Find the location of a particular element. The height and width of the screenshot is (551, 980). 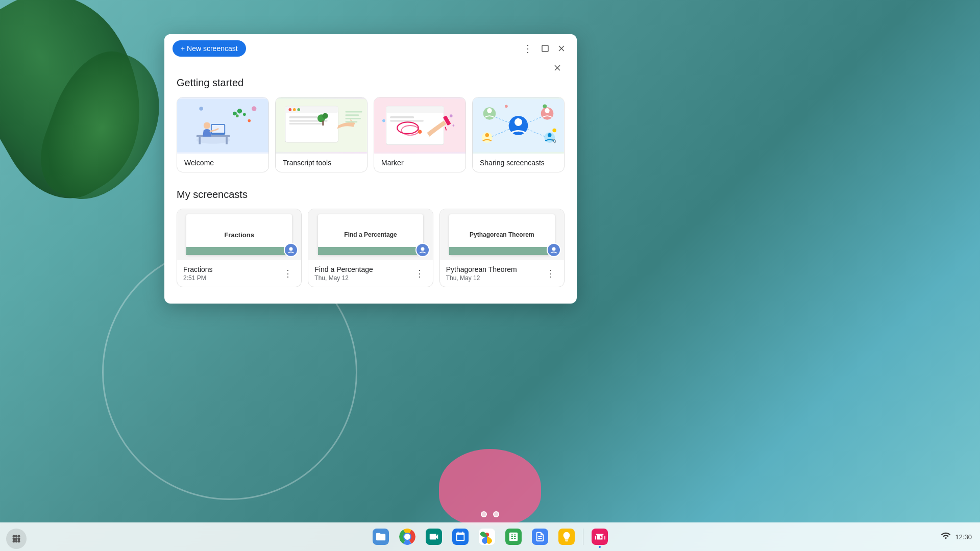

welcome-thumbnail is located at coordinates (223, 126).